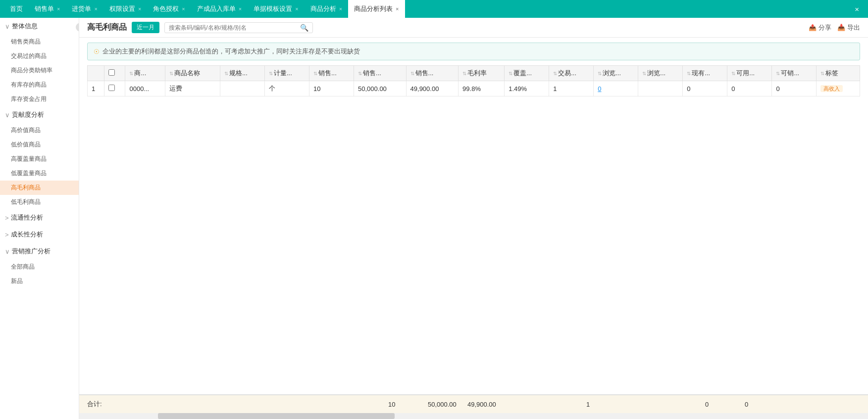 The width and height of the screenshot is (868, 419). What do you see at coordinates (107, 28) in the screenshot?
I see `page-title: 高毛利商品` at bounding box center [107, 28].